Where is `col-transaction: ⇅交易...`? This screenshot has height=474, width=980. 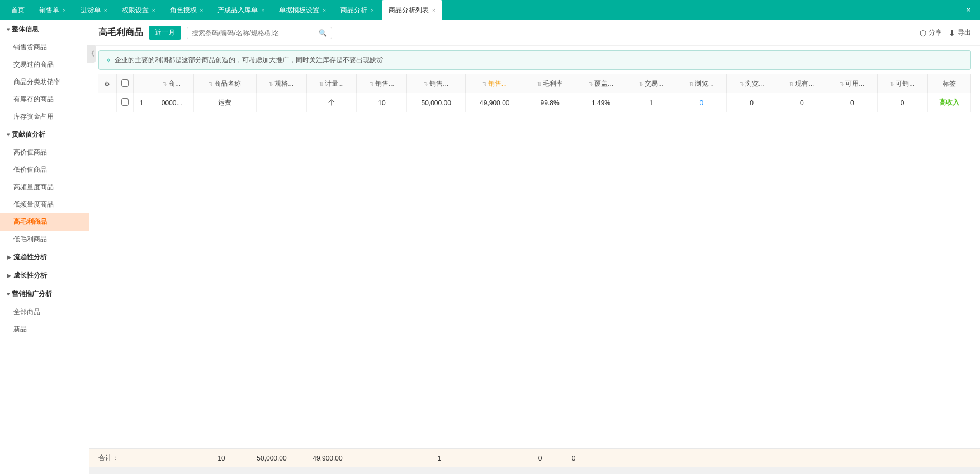 col-transaction: ⇅交易... is located at coordinates (651, 84).